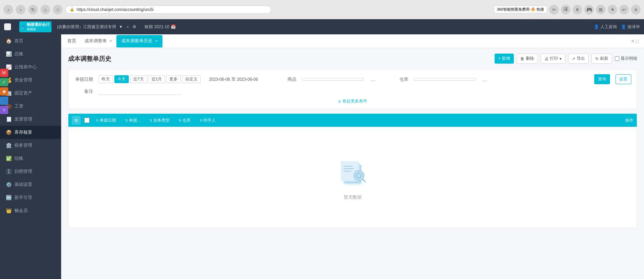  What do you see at coordinates (31, 157) in the screenshot?
I see `sidebar: 🏠 首页 📊 总账 📈 云报表中心 💰 资金管理 🏢 固定资产 💼 工资` at bounding box center [31, 157].